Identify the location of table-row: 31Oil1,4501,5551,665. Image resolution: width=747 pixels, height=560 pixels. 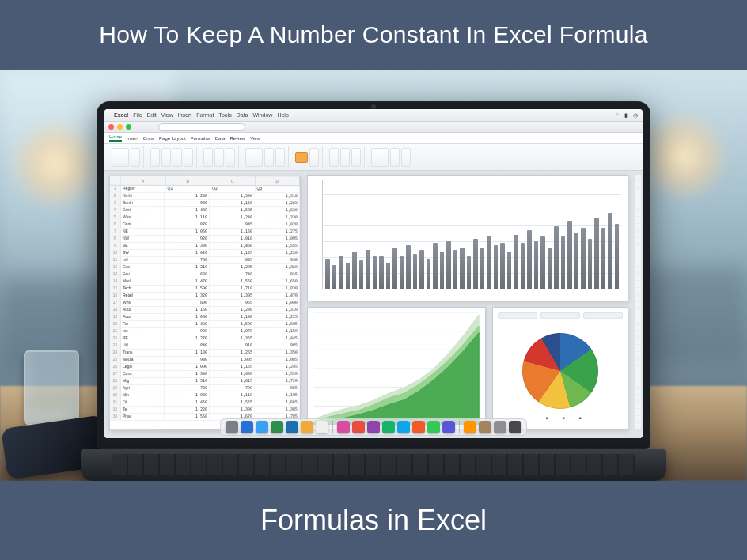
(205, 403).